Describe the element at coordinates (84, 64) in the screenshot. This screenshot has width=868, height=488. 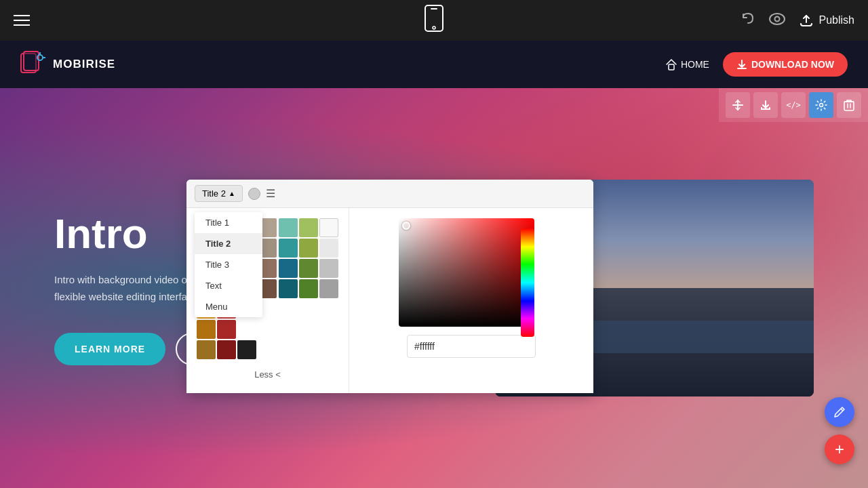
I see `site-logo-text: MOBIRISE` at that location.